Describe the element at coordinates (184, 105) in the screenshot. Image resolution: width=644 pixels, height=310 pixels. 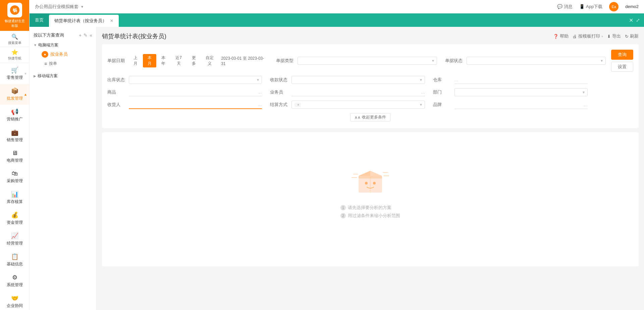
I see `receiver-cell: 收货人 ...` at that location.